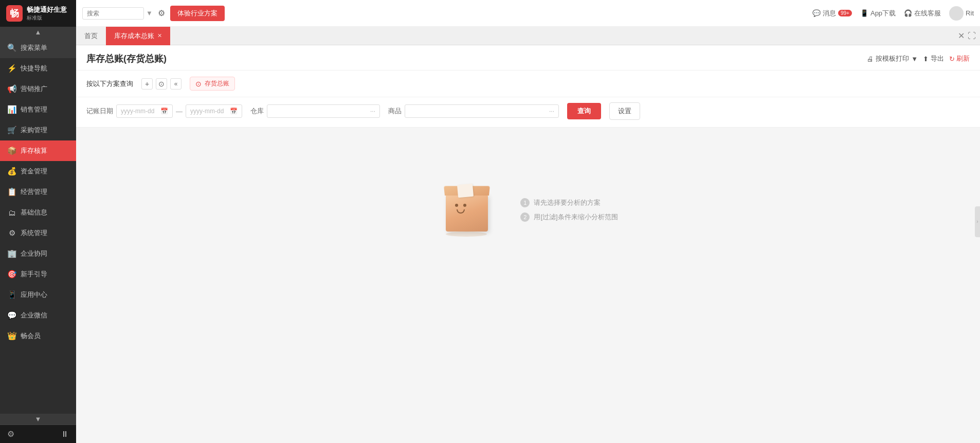  What do you see at coordinates (12, 130) in the screenshot?
I see `purchase-icon: 🛒` at bounding box center [12, 130].